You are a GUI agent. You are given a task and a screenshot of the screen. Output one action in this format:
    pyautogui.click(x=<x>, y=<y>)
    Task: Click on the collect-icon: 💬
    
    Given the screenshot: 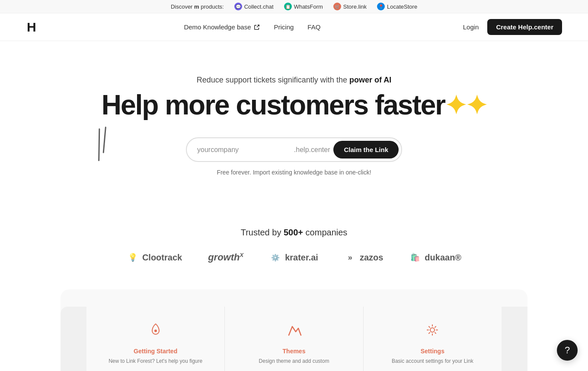 What is the action you would take?
    pyautogui.click(x=238, y=6)
    